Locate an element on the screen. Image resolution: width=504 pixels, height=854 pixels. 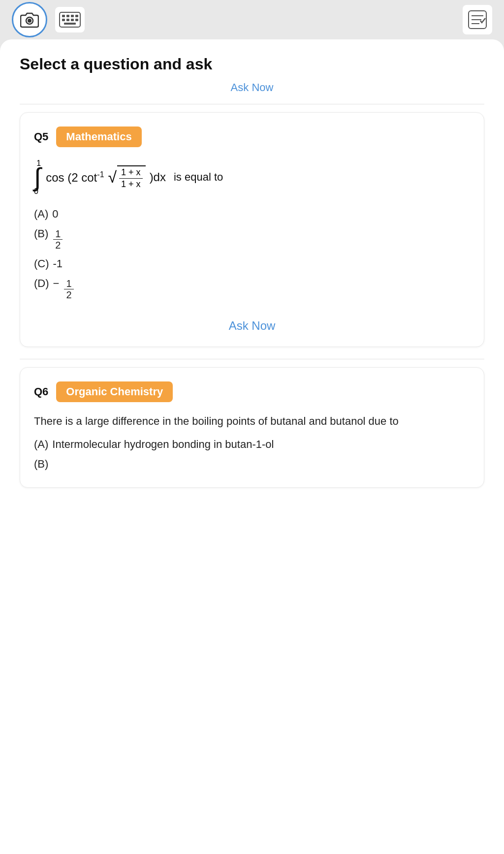
dx-suffix: )dx is located at coordinates (158, 177).